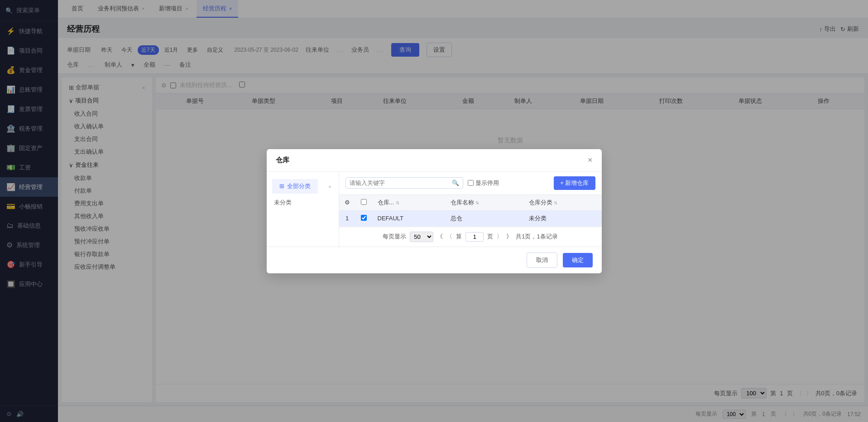 The height and width of the screenshot is (422, 868). Describe the element at coordinates (509, 237) in the screenshot. I see `dialog-last-page: 》` at that location.